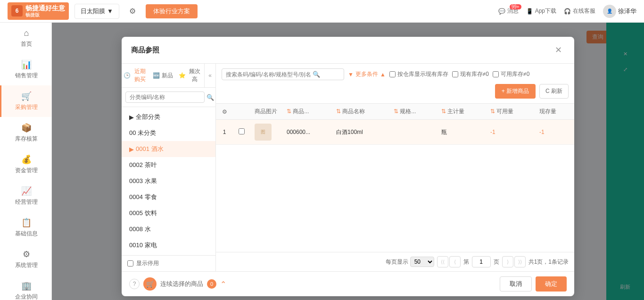 The width and height of the screenshot is (644, 300). I want to click on last-page-button: ⟩⟩, so click(520, 262).